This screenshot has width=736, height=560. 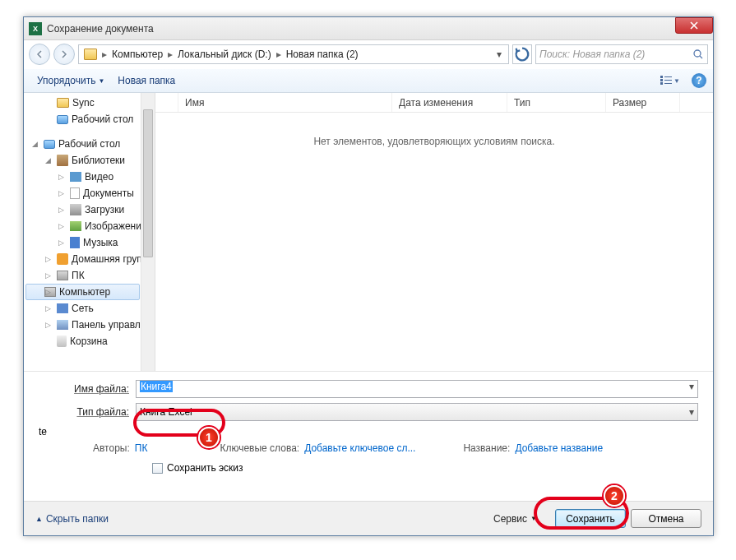 What do you see at coordinates (89, 103) in the screenshot?
I see `tree-sync: Sync` at bounding box center [89, 103].